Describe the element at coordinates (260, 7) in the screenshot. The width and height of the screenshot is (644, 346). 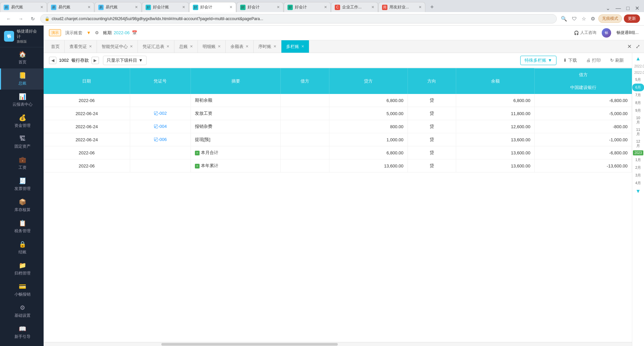
I see `browser-tab-6: 好 好会计 ✕` at that location.